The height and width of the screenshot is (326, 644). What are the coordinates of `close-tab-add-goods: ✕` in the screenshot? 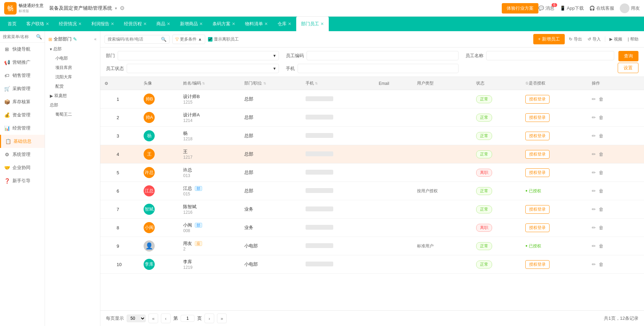 It's located at (201, 24).